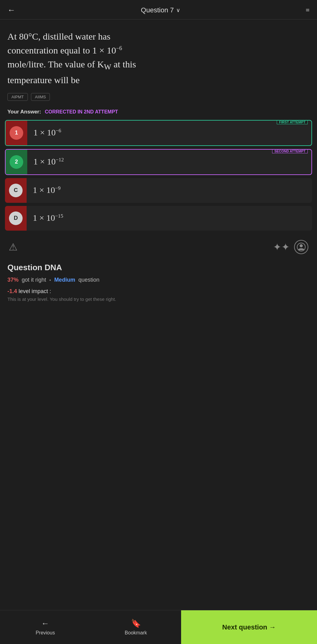 Image resolution: width=317 pixels, height=644 pixels. Describe the element at coordinates (157, 10) in the screenshot. I see `question-title: Question 7` at that location.